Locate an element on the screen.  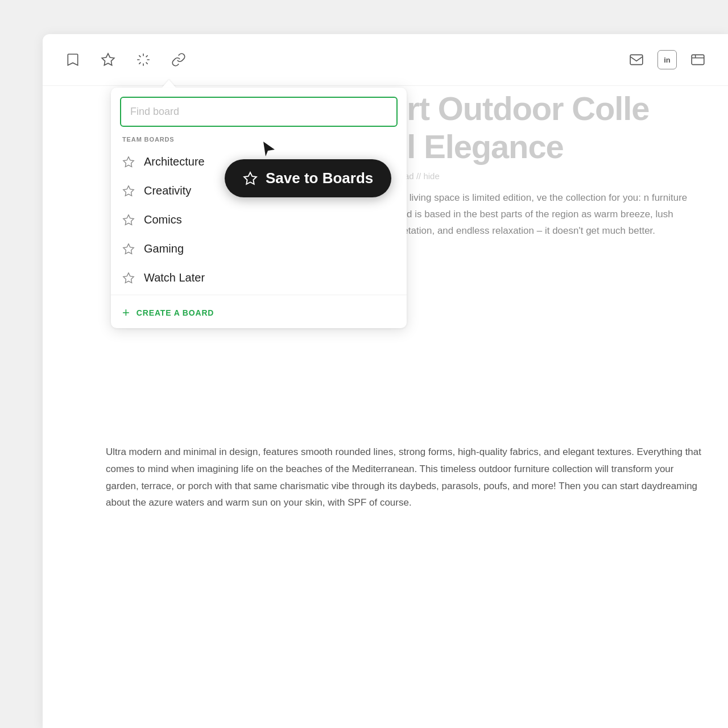
toolbar-right: in is located at coordinates (667, 60).